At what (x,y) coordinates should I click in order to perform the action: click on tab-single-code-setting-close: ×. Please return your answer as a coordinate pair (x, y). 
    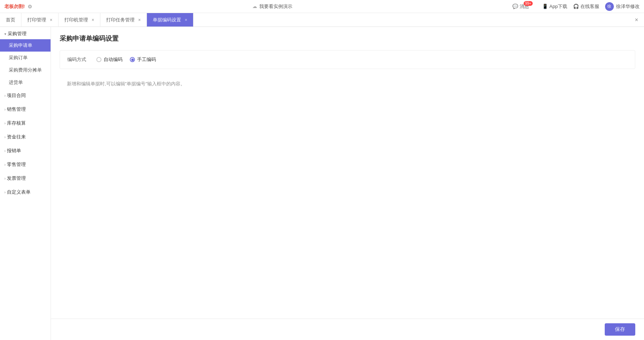
    Looking at the image, I should click on (186, 20).